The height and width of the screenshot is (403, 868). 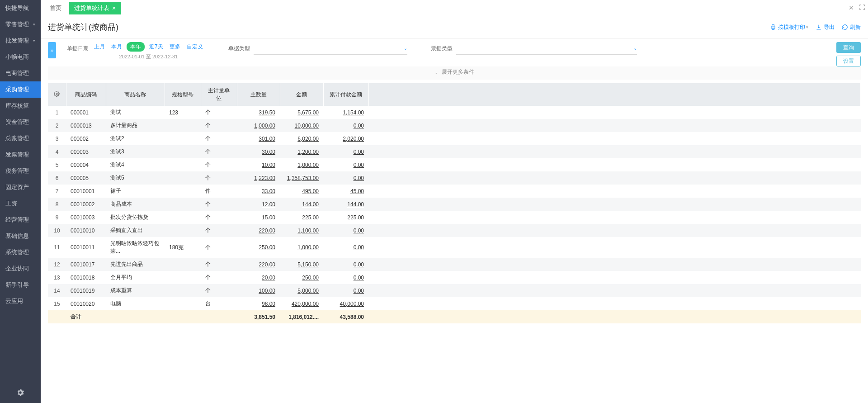 I want to click on date-option-0: 上月, so click(x=99, y=47).